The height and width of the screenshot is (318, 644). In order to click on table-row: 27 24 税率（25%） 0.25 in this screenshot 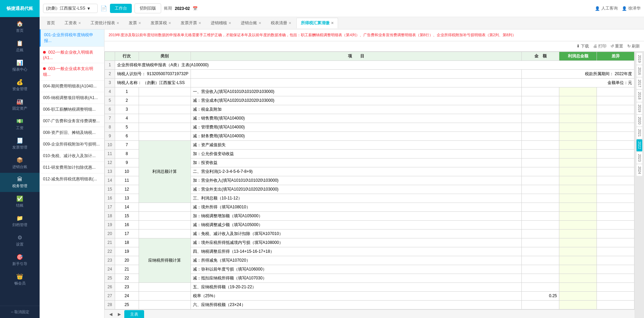, I will do `click(369, 296)`.